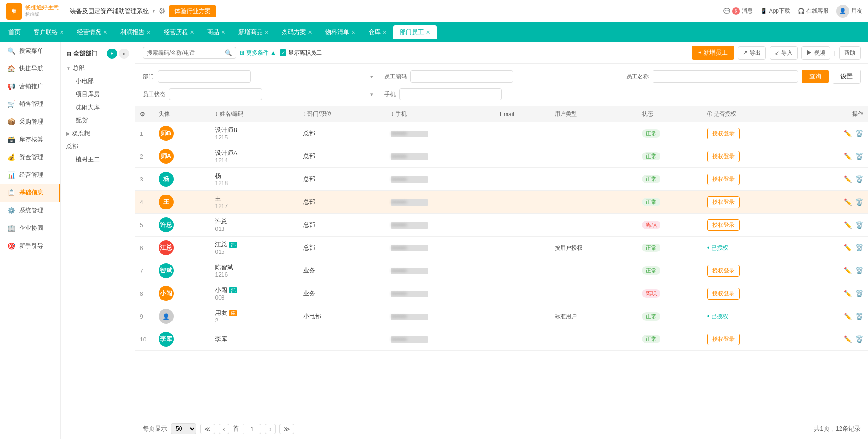 This screenshot has width=868, height=439. What do you see at coordinates (30, 210) in the screenshot?
I see `sidebar-item-system: ⚙️ 系统管理` at bounding box center [30, 210].